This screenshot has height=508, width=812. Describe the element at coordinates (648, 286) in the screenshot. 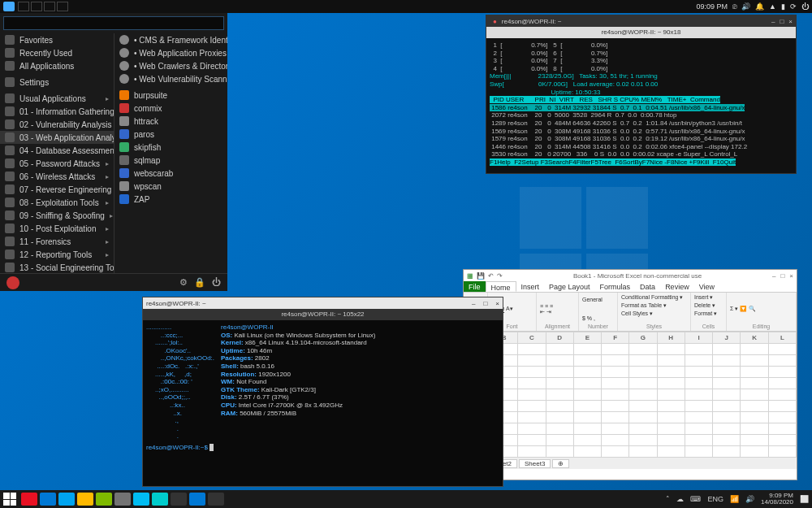

I see `tab-data: Data` at that location.